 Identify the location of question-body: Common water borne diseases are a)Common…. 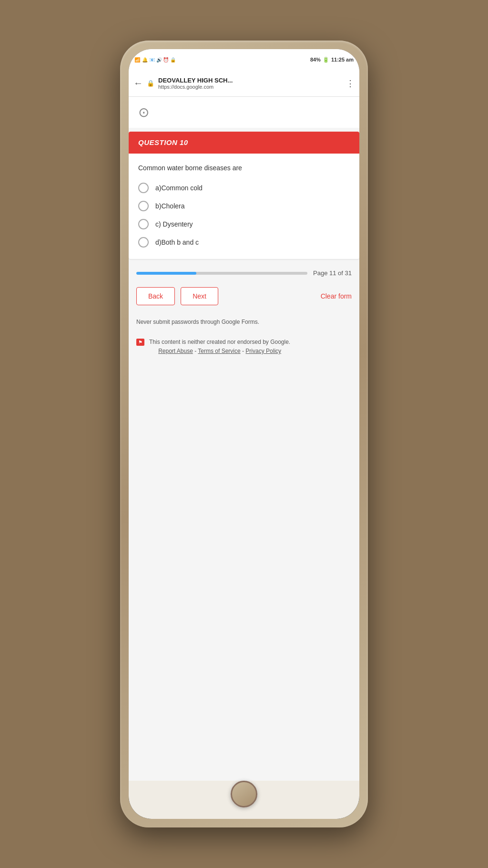
(244, 206).